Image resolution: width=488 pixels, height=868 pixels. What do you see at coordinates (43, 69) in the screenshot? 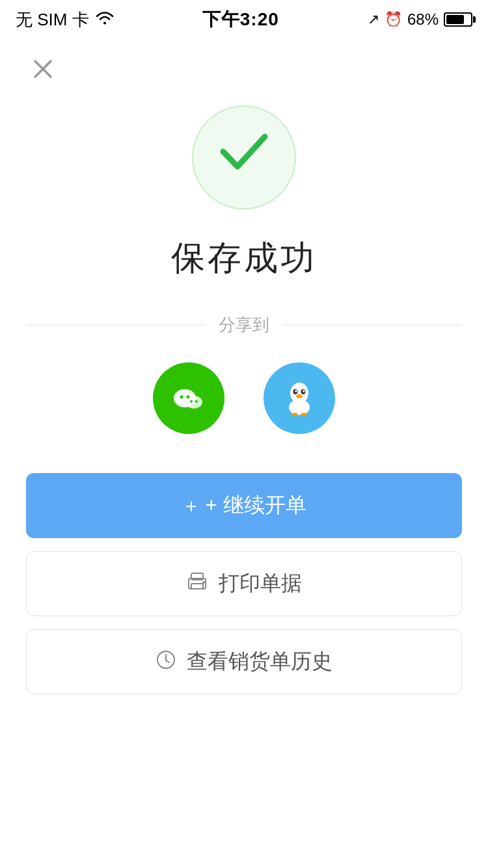
I see `close-button` at bounding box center [43, 69].